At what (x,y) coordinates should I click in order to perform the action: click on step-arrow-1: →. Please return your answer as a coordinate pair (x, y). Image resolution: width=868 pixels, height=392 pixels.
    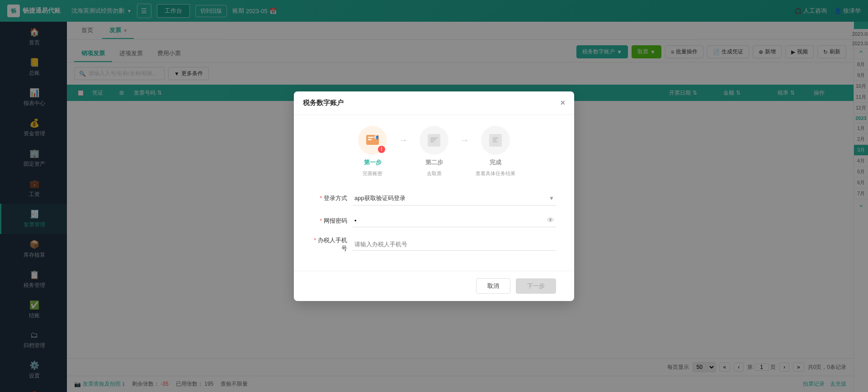
    Looking at the image, I should click on (403, 140).